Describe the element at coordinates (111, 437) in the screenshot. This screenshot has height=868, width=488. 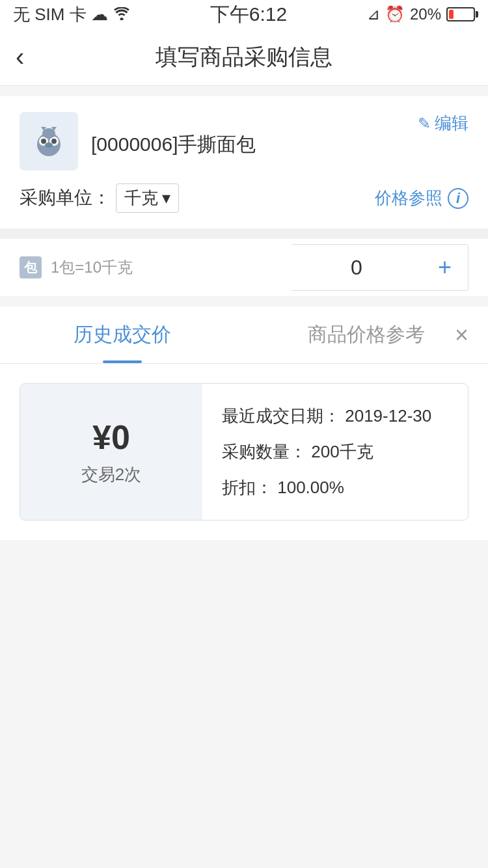
I see `history-price-value: ¥0` at that location.